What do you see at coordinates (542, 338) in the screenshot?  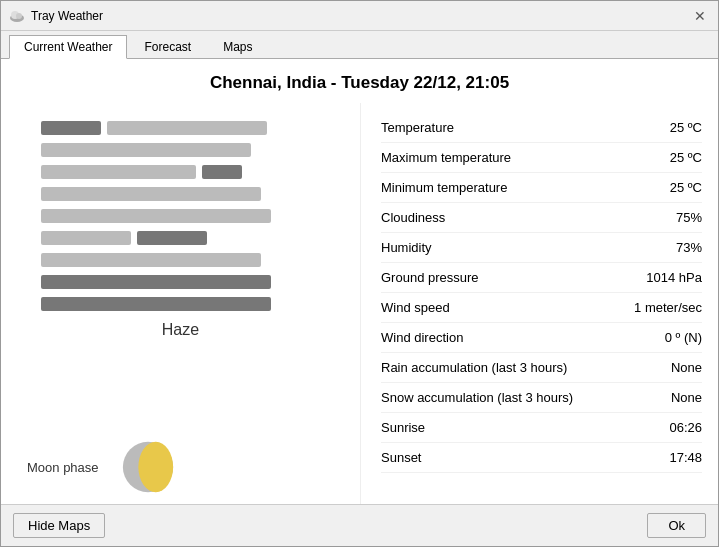 I see `table-row: Wind direction0 º (N)` at bounding box center [542, 338].